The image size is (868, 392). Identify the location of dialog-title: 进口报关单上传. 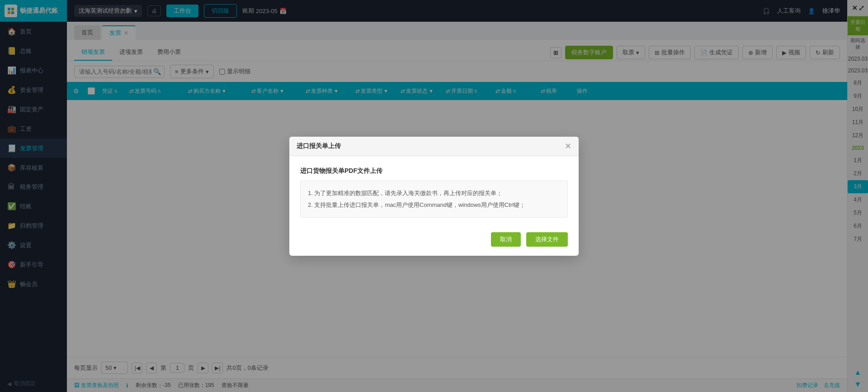
(319, 146).